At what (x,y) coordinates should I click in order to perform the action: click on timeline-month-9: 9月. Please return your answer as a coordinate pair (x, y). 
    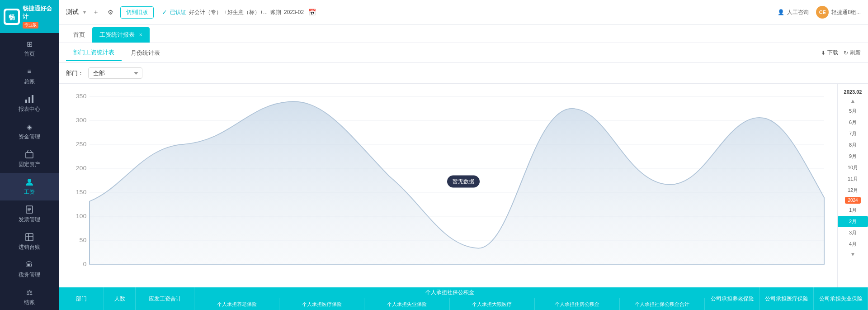
    Looking at the image, I should click on (853, 157).